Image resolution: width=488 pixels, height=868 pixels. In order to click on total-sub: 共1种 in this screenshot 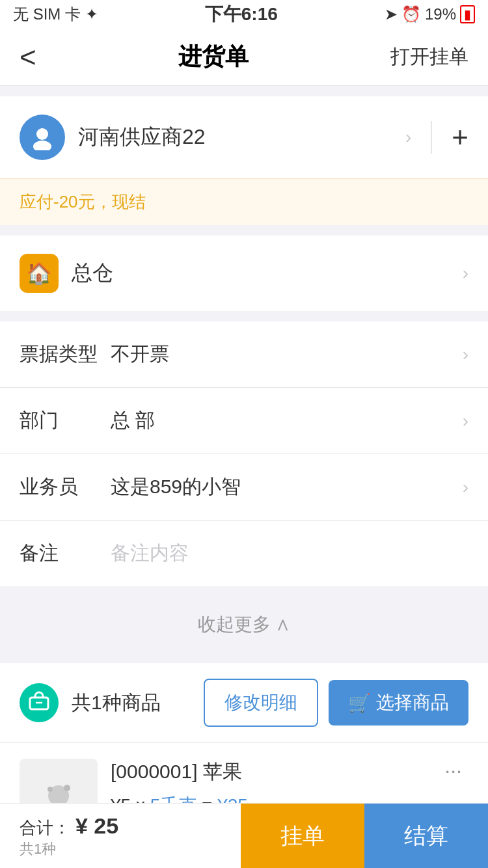, I will do `click(120, 849)`.